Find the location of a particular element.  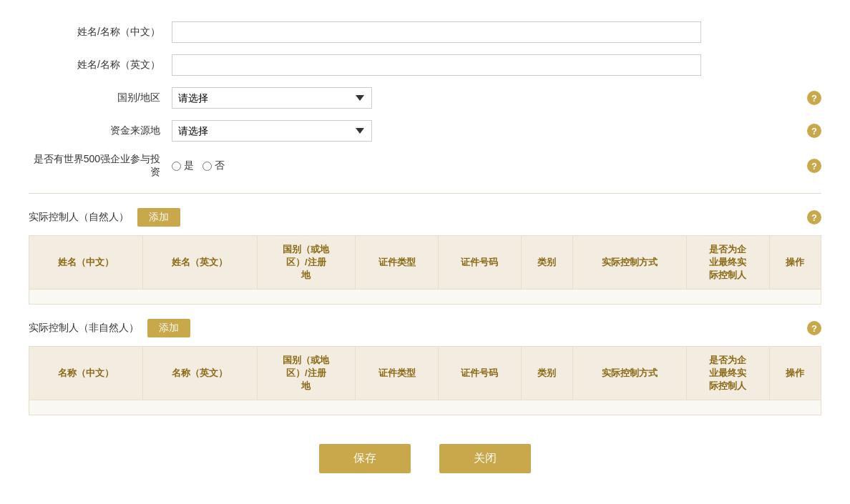

natural-person-help-icon: ? is located at coordinates (814, 217).